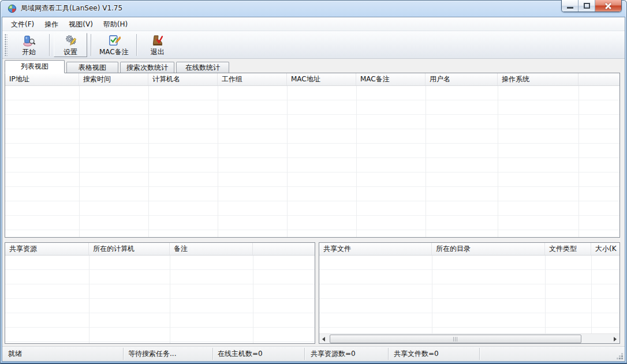 This screenshot has width=627, height=364. Describe the element at coordinates (240, 354) in the screenshot. I see `status-online-hosts: 在线主机数=0` at that location.